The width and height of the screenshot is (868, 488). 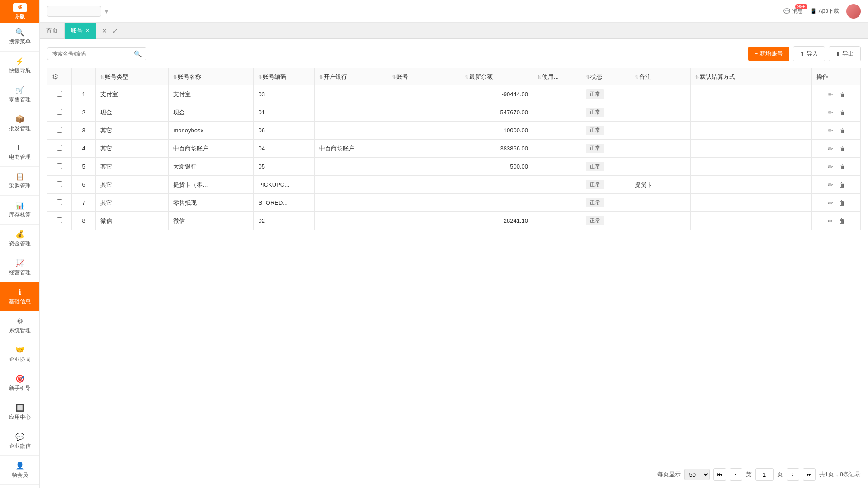 I want to click on edit-button-2: ✏, so click(x=830, y=131).